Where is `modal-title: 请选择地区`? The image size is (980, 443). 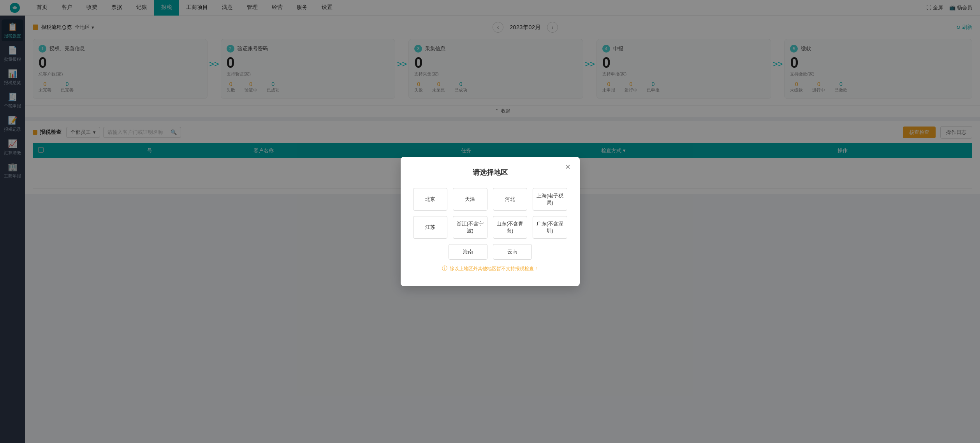 modal-title: 请选择地区 is located at coordinates (490, 172).